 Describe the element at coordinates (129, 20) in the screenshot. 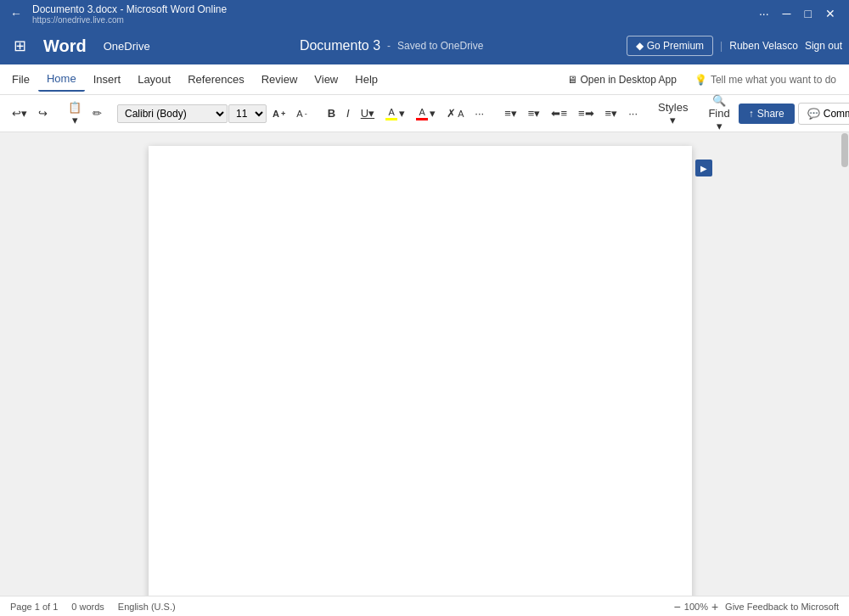

I see `window-url: https://onedrive.live.com` at that location.